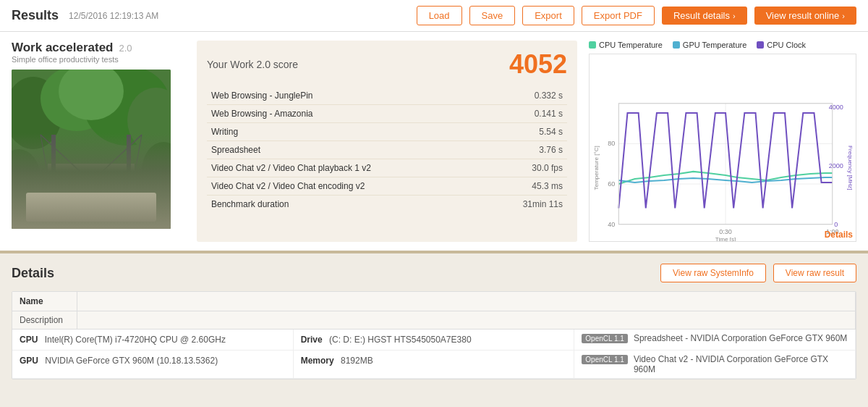  I want to click on benchmark-row: Video Chat v2 / Video Chat encoding v2 4…, so click(387, 187).